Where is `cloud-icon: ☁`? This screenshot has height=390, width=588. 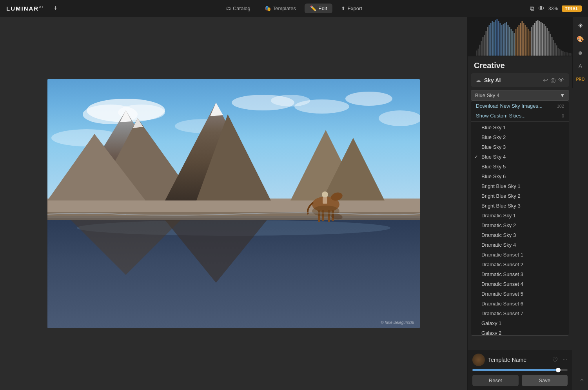 cloud-icon: ☁ is located at coordinates (478, 80).